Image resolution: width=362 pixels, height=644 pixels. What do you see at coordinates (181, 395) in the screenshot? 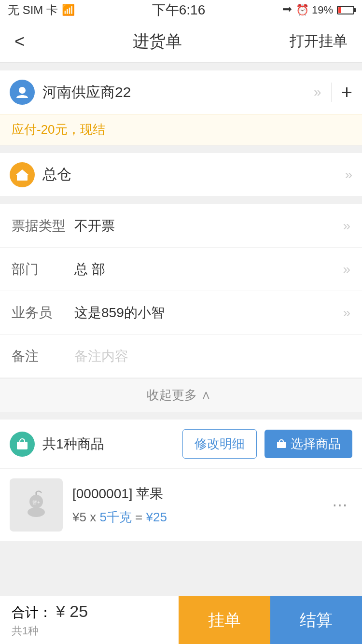
I see `collapse-bar: 收起更多 ∧` at bounding box center [181, 395].